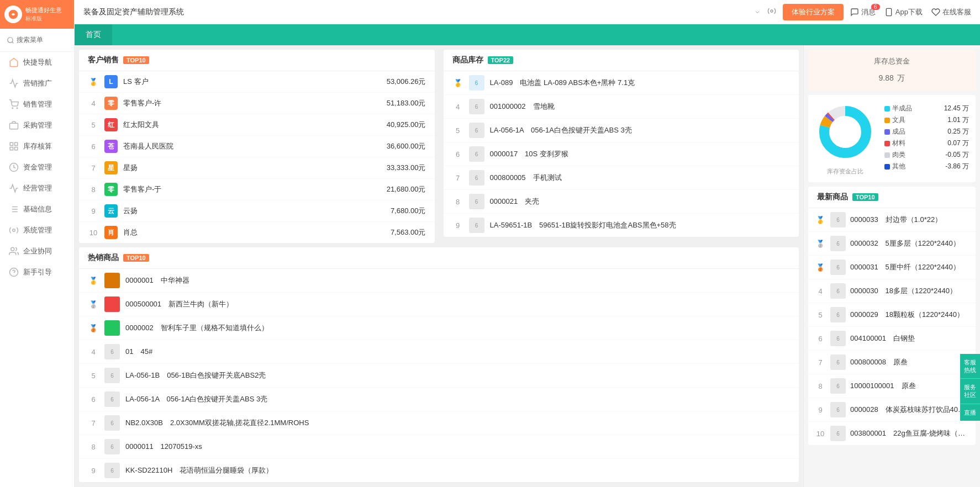 Image resolution: width=980 pixels, height=487 pixels. I want to click on new-thumb-4: 6, so click(838, 291).